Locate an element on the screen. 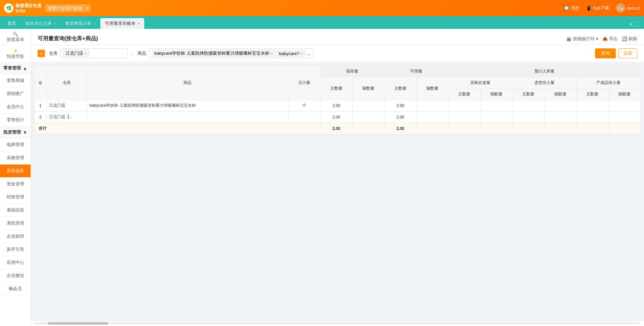 This screenshot has height=326, width=644. export-button: 📤 导出 is located at coordinates (610, 39).